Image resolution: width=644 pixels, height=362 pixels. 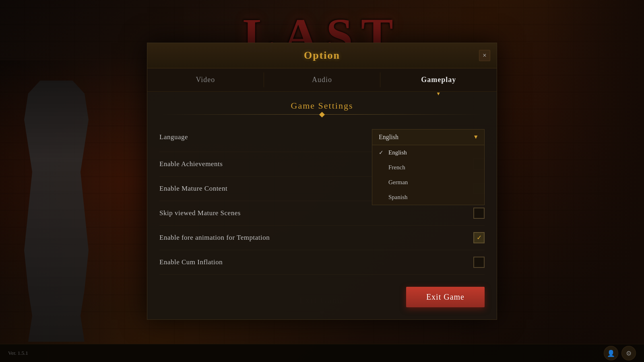 I want to click on checkmark-icon: ✓, so click(x=382, y=153).